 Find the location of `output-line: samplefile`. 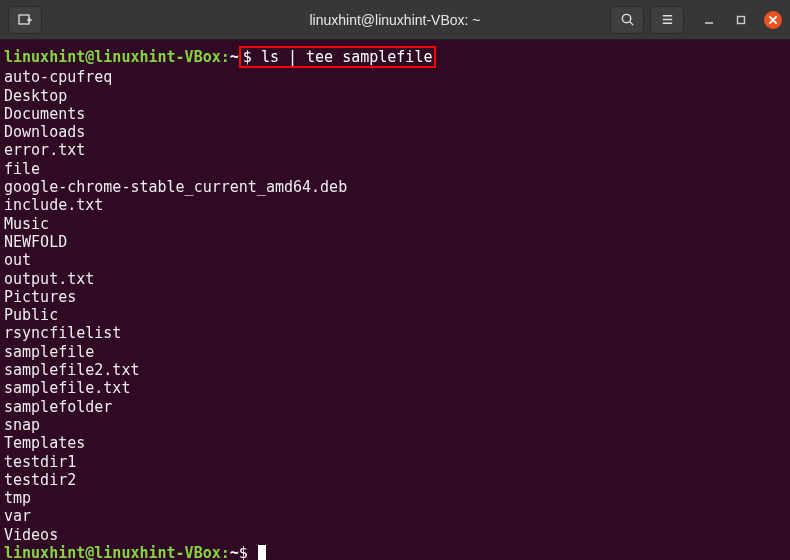

output-line: samplefile is located at coordinates (395, 352).